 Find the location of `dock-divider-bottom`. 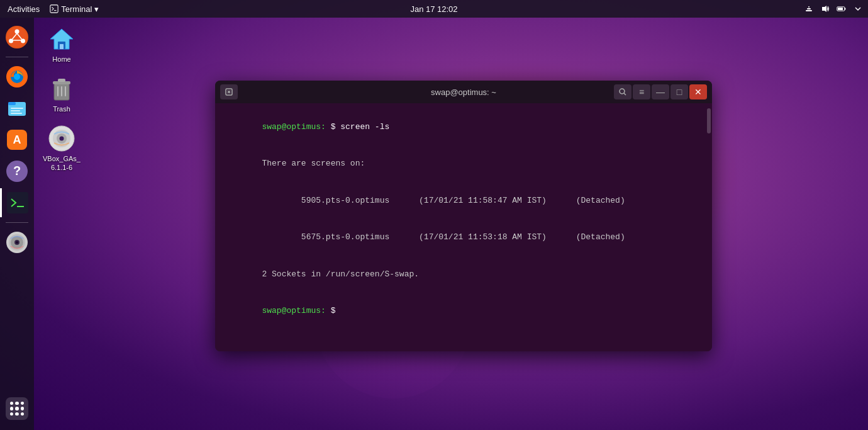

dock-divider-bottom is located at coordinates (17, 223).